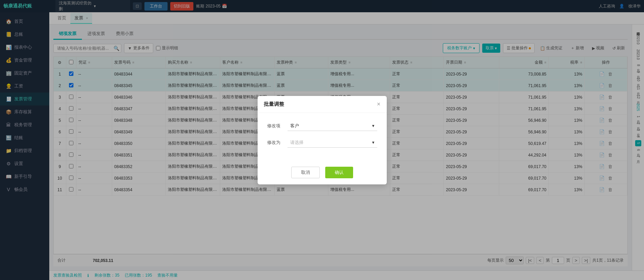  What do you see at coordinates (277, 143) in the screenshot?
I see `change-to-label: 修改为` at bounding box center [277, 143].